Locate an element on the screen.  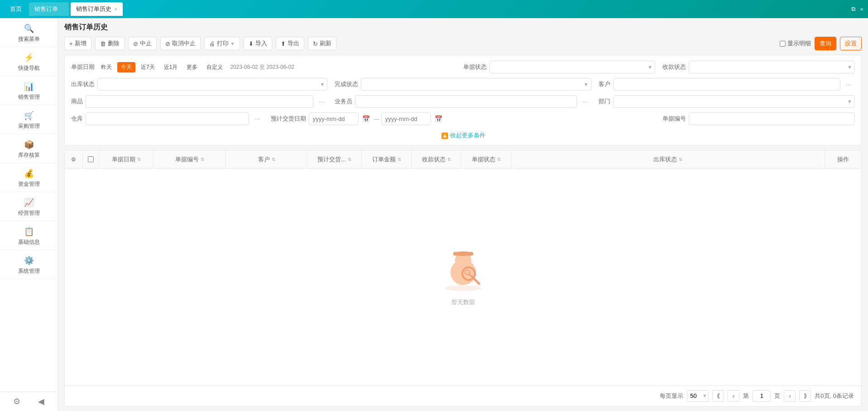
customer-input is located at coordinates (727, 84).